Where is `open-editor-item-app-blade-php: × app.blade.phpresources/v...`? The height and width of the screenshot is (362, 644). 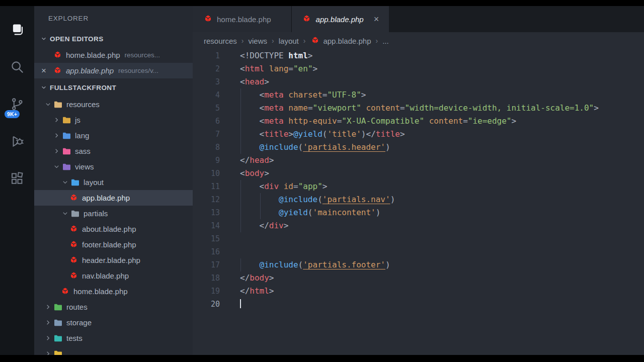 open-editor-item-app-blade-php: × app.blade.phpresources/v... is located at coordinates (114, 70).